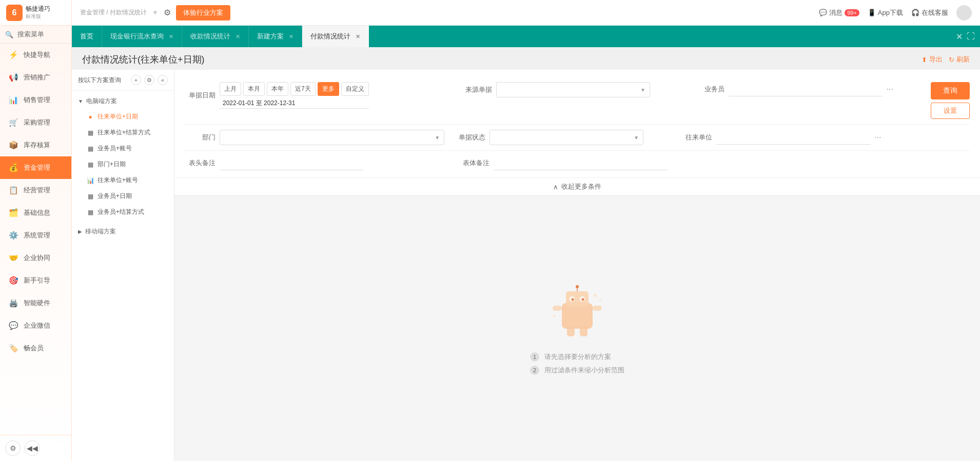 The image size is (980, 461). What do you see at coordinates (36, 235) in the screenshot?
I see `sidebar-item-system: ⚙️ 系统管理` at bounding box center [36, 235].